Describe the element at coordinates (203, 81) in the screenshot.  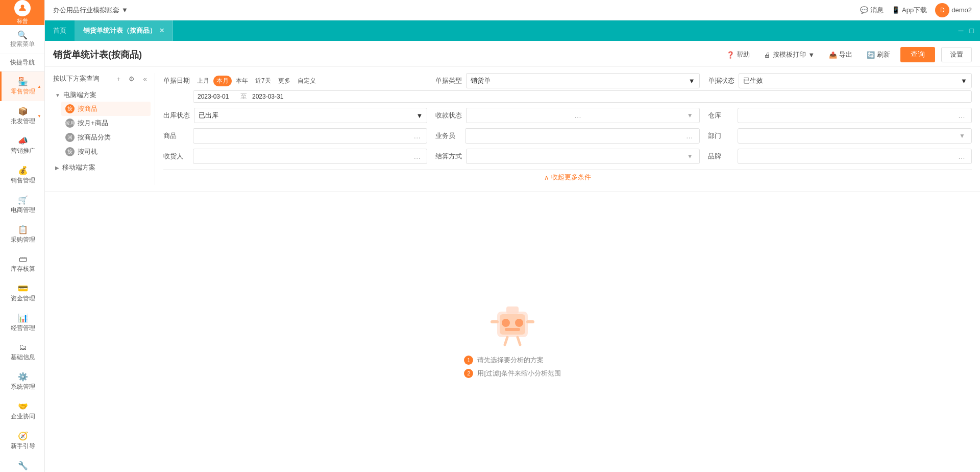
I see `date-btn-lastmonth: 上月` at that location.